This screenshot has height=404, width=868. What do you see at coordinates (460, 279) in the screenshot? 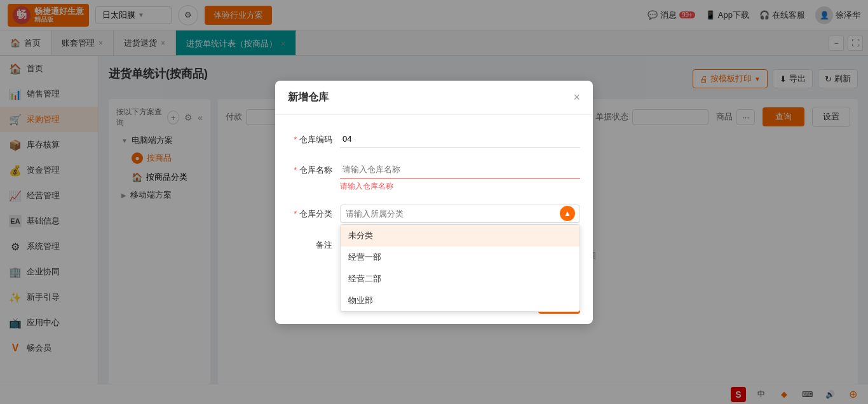
I see `dropdown-item-dept2: 经营二部` at bounding box center [460, 279].